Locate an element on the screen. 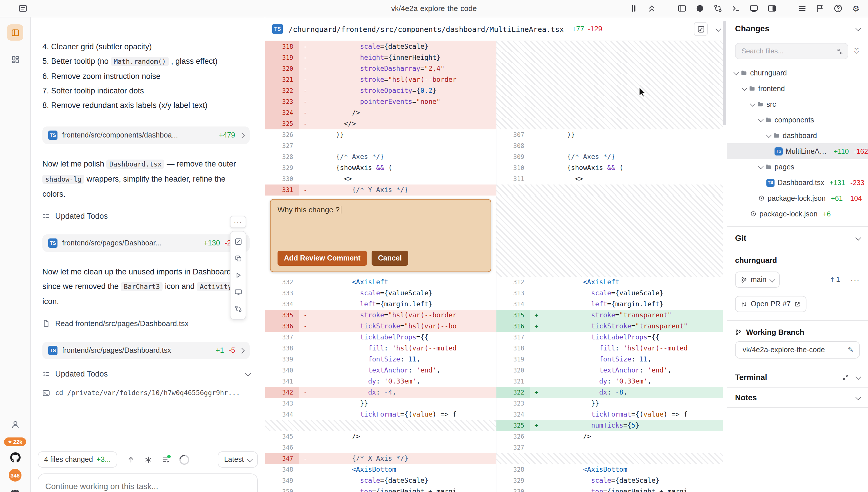 This screenshot has height=492, width=868. tree-item-package-lock-json: package-lock.json+6 is located at coordinates (797, 214).